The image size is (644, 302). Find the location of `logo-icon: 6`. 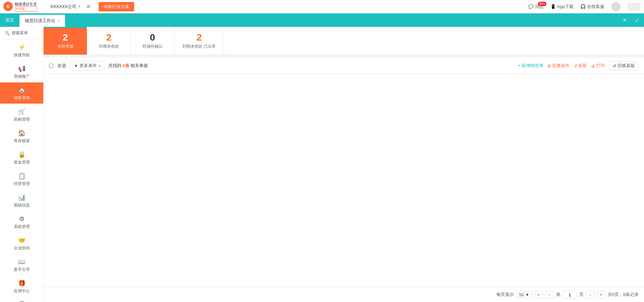

logo-icon: 6 is located at coordinates (8, 6).